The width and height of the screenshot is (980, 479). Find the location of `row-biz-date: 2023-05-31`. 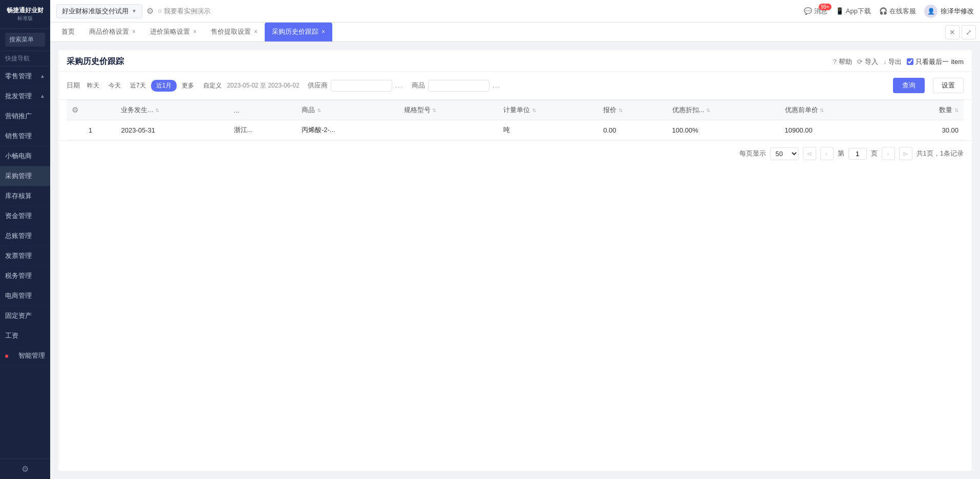

row-biz-date: 2023-05-31 is located at coordinates (172, 130).